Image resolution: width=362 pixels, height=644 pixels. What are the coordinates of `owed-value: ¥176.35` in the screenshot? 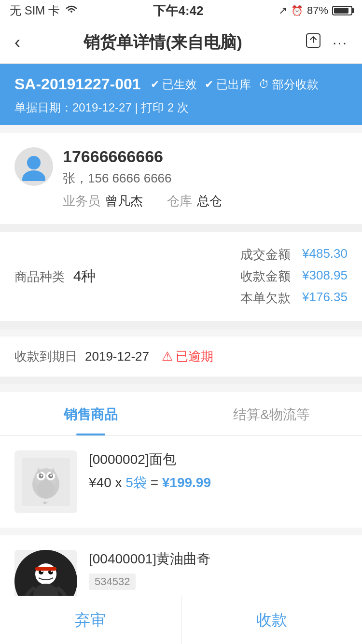 It's located at (325, 298).